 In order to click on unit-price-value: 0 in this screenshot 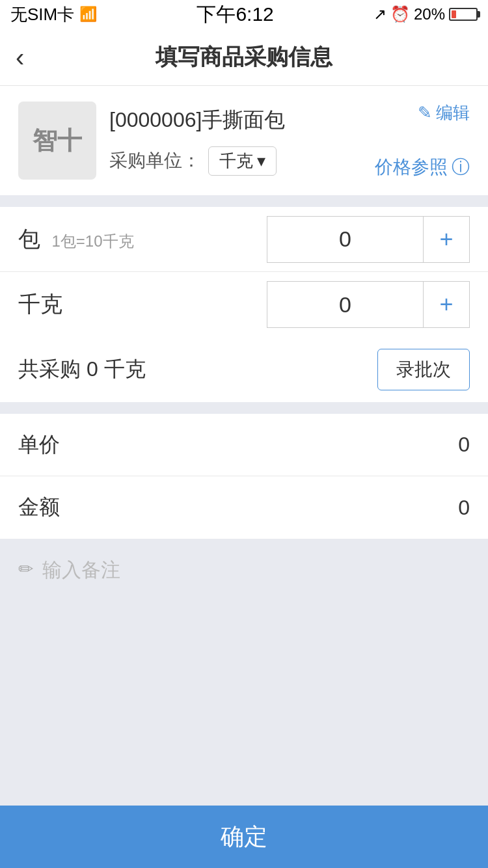, I will do `click(464, 445)`.